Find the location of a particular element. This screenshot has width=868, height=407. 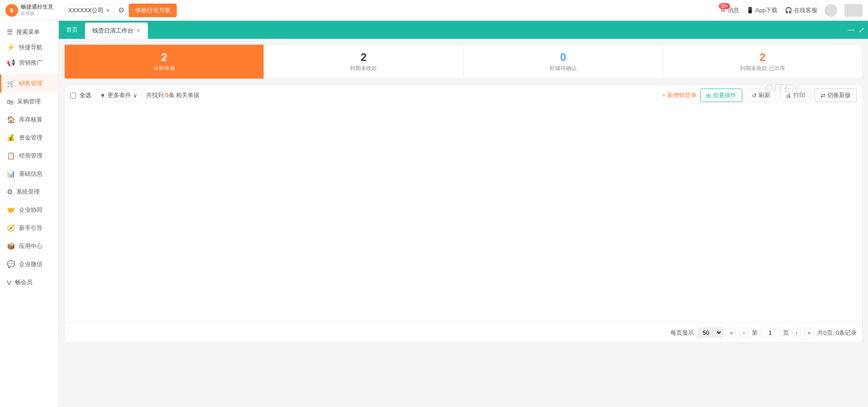

company-name: XXXXXX公司 is located at coordinates (86, 10).